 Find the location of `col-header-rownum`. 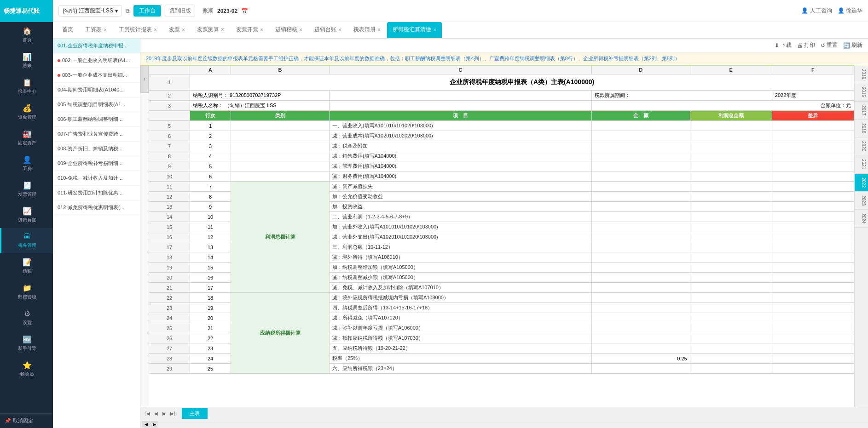

col-header-rownum is located at coordinates (169, 70).